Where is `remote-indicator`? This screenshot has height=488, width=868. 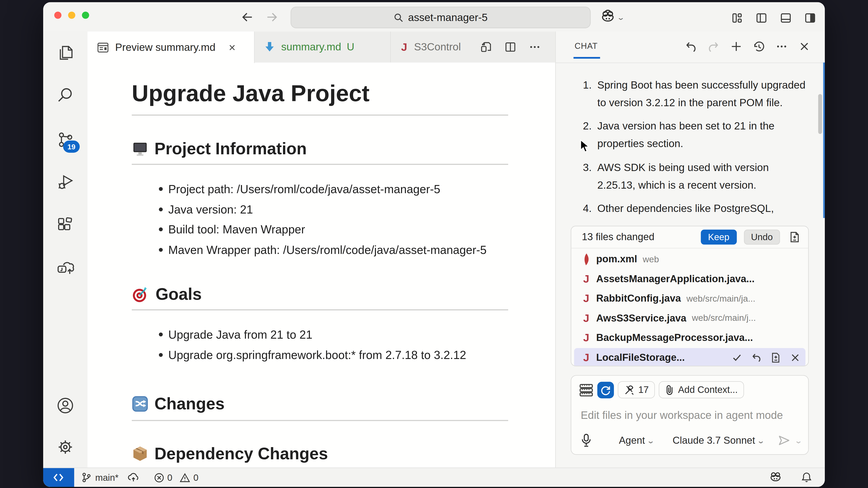 remote-indicator is located at coordinates (59, 478).